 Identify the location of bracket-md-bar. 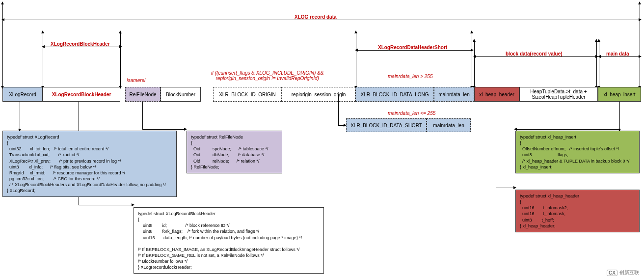
(619, 57).